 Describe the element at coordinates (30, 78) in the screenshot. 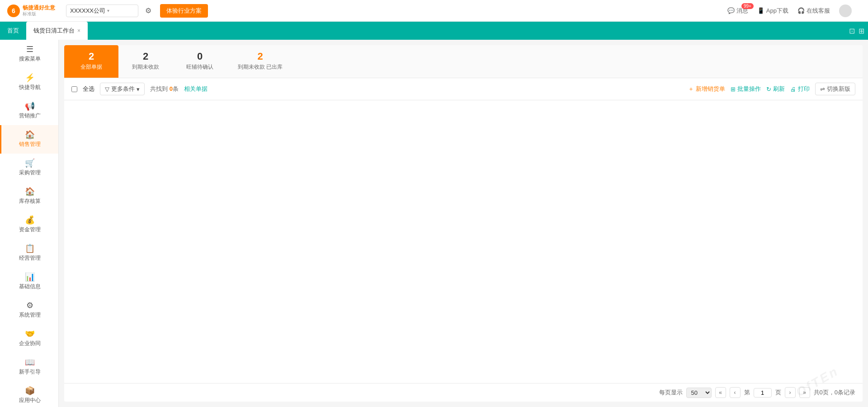

I see `quick-nav-icon: ⚡` at that location.